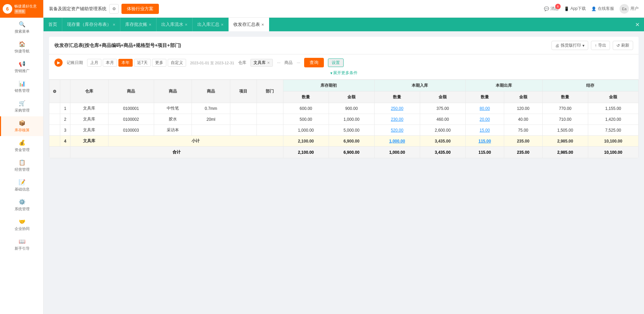 This screenshot has height=314, width=644. What do you see at coordinates (22, 185) in the screenshot?
I see `sidebar-item-basic: 📝 基础信息` at bounding box center [22, 185].